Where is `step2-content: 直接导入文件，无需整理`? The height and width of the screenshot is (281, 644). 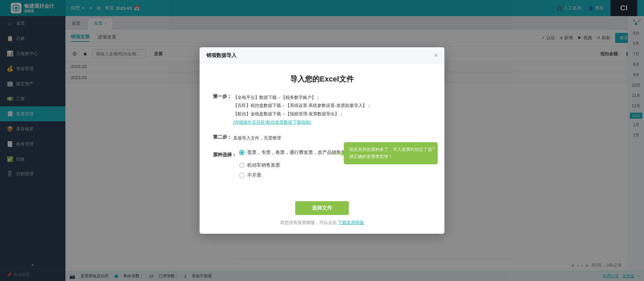
step2-content: 直接导入文件，无需整理 is located at coordinates (257, 138).